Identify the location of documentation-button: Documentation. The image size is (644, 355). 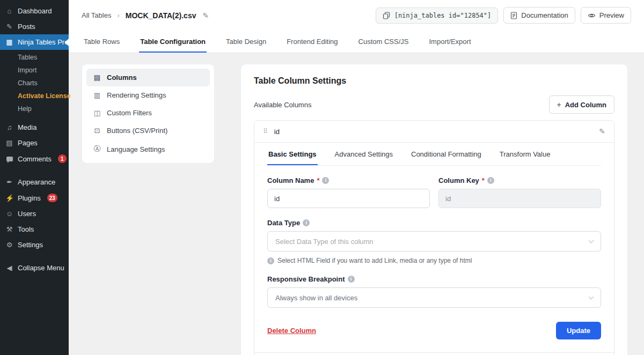
(539, 15).